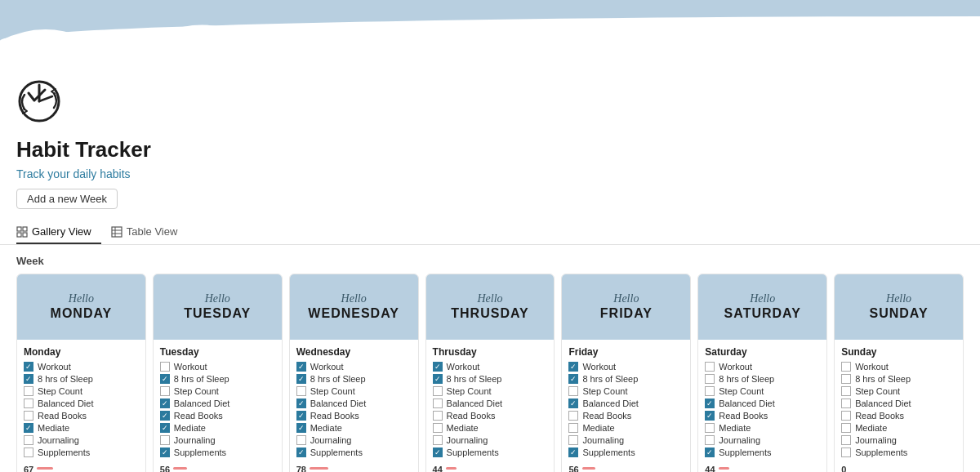 The width and height of the screenshot is (980, 472). Describe the element at coordinates (67, 199) in the screenshot. I see `add-week-button: Add a new Week` at that location.